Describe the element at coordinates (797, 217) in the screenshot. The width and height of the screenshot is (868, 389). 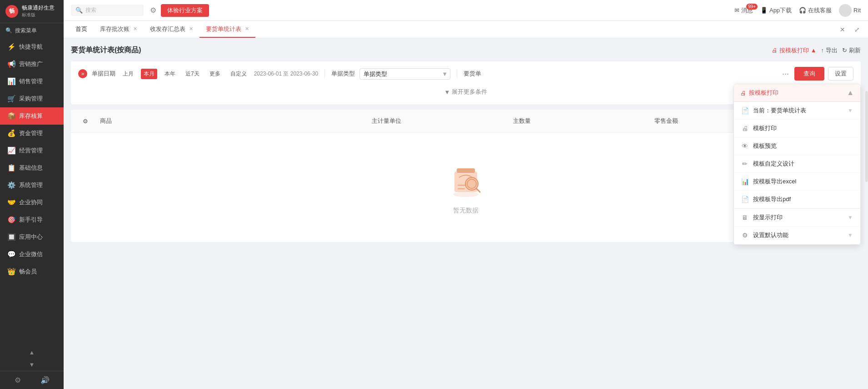
I see `dropdown-item-display-print: 🖥 按显示打印 ▼` at that location.